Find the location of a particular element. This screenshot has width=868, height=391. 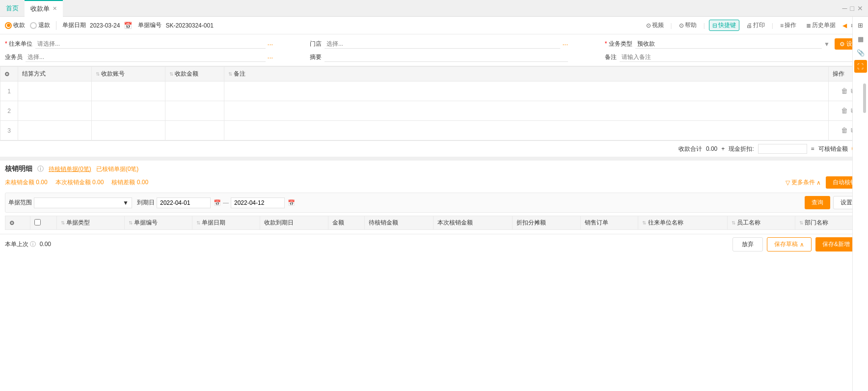

bottom-info-icon: ⓘ is located at coordinates (33, 244).